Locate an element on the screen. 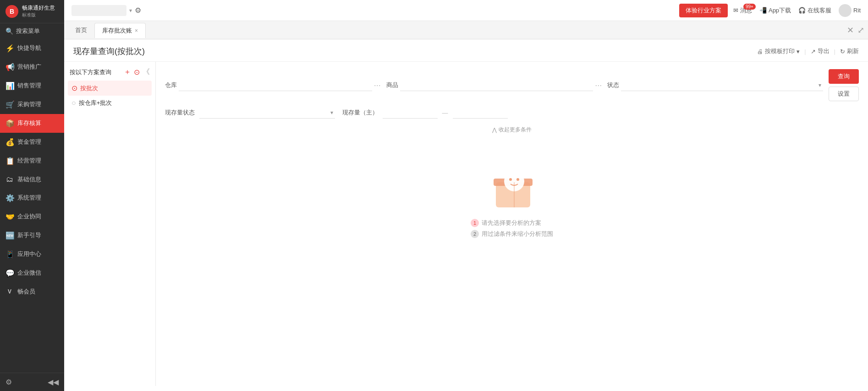  sidebar: B 畅康通好生意 标准版 🔍 搜索菜单 ⚡ 快捷导航 📢 营销推广 📊 销售管理… is located at coordinates (32, 196).